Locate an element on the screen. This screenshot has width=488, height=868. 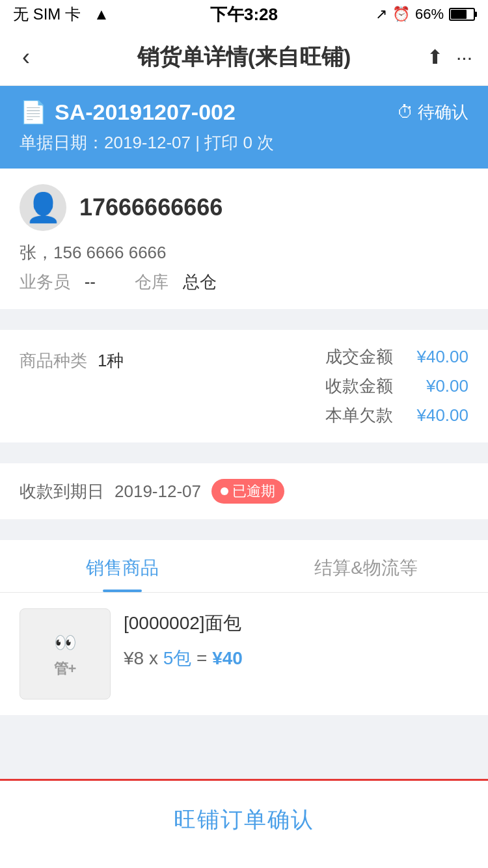
due-date-value: 2019-12-07 is located at coordinates (157, 492).